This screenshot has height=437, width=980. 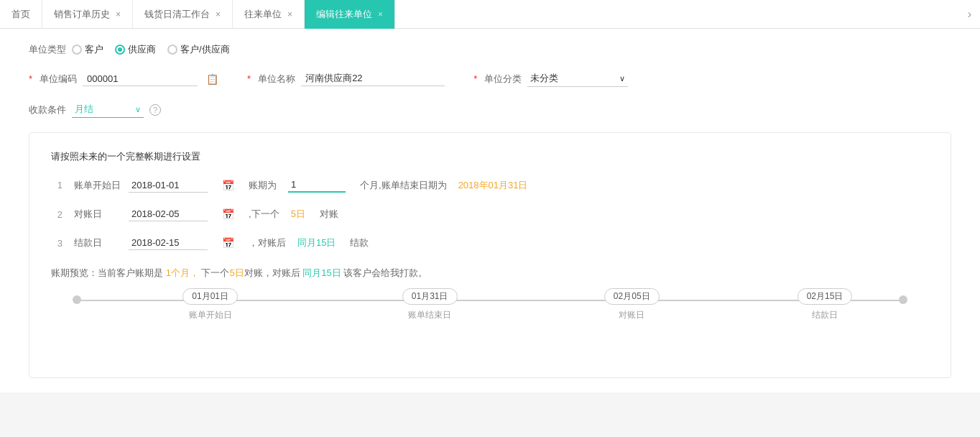 What do you see at coordinates (329, 214) in the screenshot?
I see `step-desc-suffix-2: 对账` at bounding box center [329, 214].